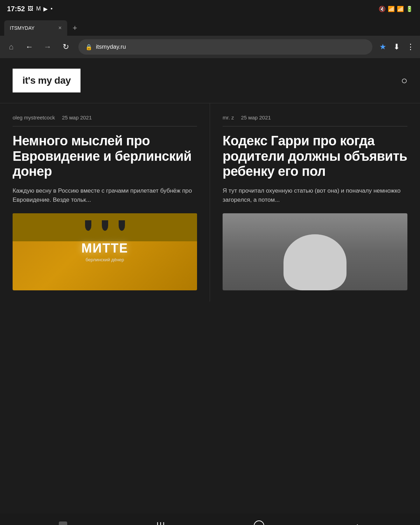  What do you see at coordinates (225, 47) in the screenshot?
I see `url-bar: 🔒 itsmyday.ru` at bounding box center [225, 47].